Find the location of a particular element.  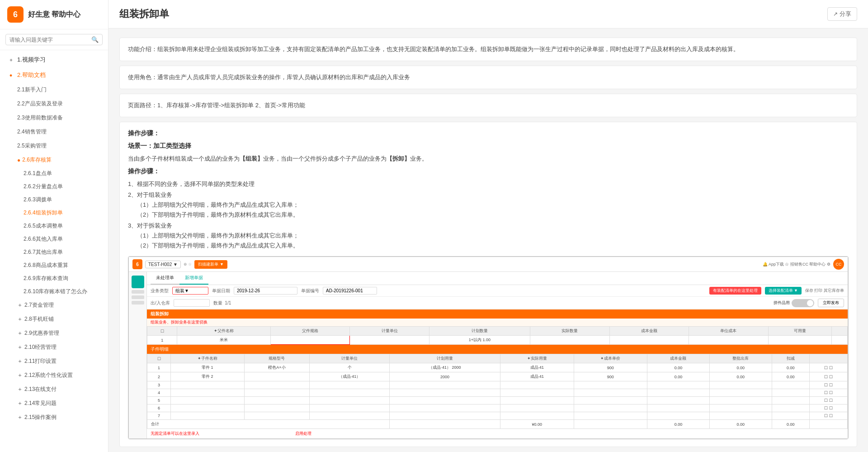

th-cost: 成本金额 is located at coordinates (649, 331).